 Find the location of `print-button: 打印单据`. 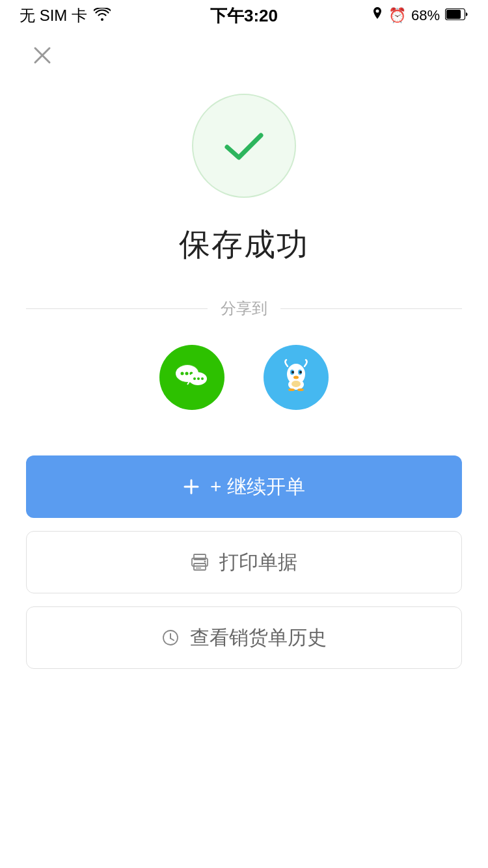

print-button: 打印单据 is located at coordinates (244, 562).